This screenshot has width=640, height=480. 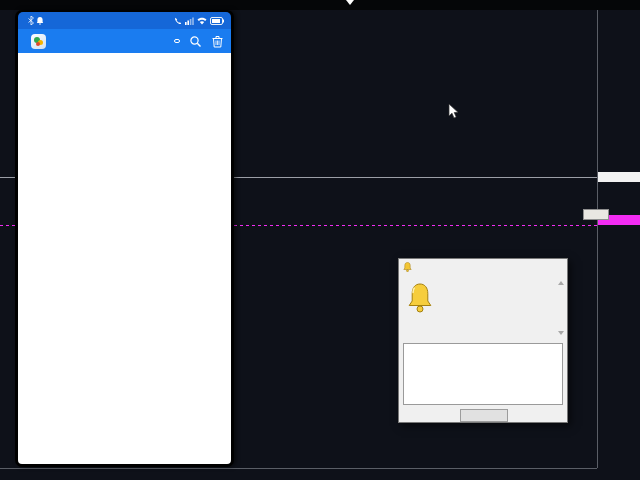 What do you see at coordinates (320, 5) in the screenshot?
I see `chart-toolbar` at bounding box center [320, 5].